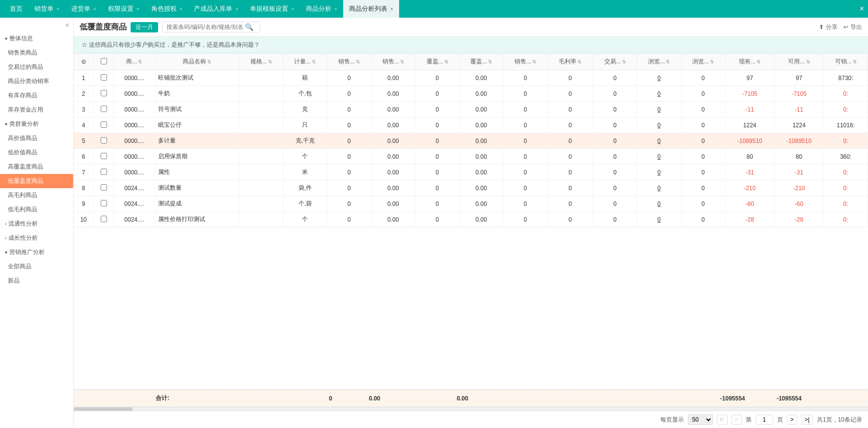  Describe the element at coordinates (764, 420) in the screenshot. I see `page-number-input` at that location.